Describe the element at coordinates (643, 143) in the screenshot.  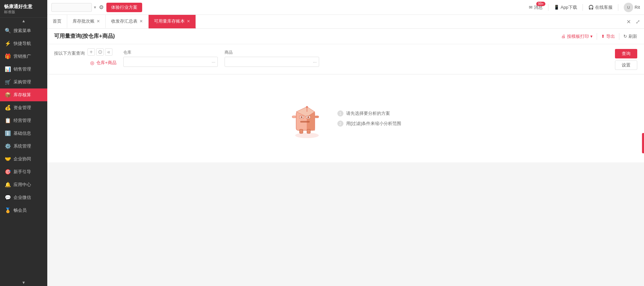
I see `right-scroll-handle` at that location.